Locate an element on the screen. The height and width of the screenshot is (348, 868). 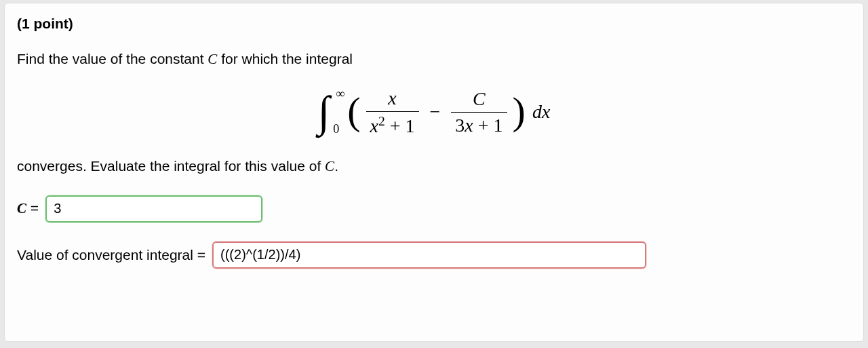
points-label: (1 point) is located at coordinates (434, 24).